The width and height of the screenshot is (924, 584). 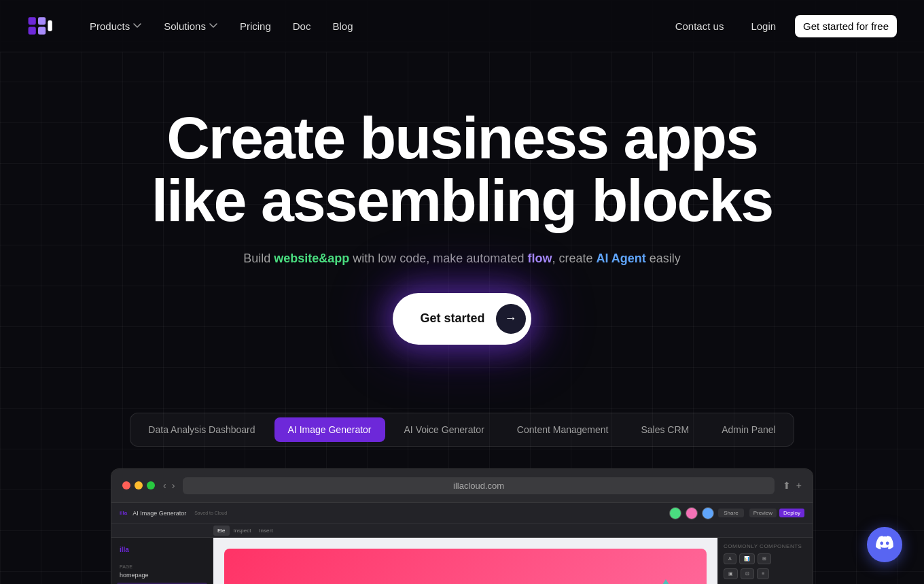 What do you see at coordinates (462, 514) in the screenshot?
I see `app-bar: illa AI Image Generator Saved to Cloud S…` at bounding box center [462, 514].